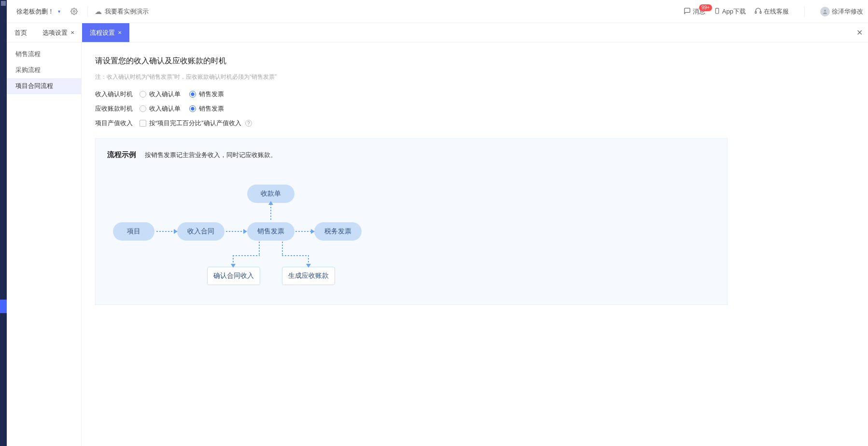 The height and width of the screenshot is (446, 868). What do you see at coordinates (694, 12) in the screenshot?
I see `messages-button: 消息 99+` at bounding box center [694, 12].